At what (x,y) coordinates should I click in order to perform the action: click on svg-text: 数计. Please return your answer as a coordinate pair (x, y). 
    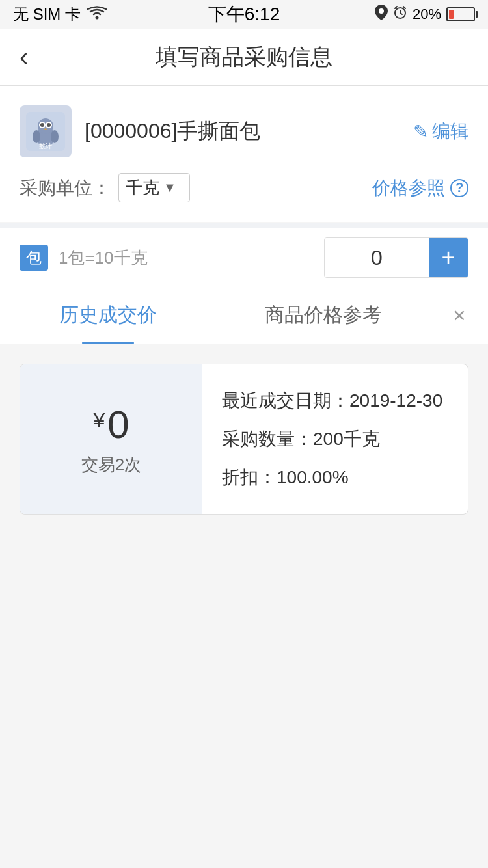
    Looking at the image, I should click on (46, 146).